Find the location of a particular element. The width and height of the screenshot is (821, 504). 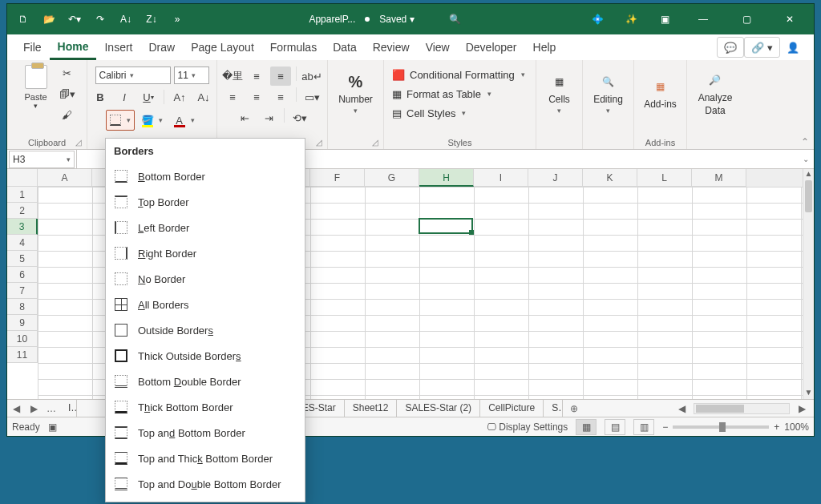

scroll-up-icon: ▲ is located at coordinates (808, 175).